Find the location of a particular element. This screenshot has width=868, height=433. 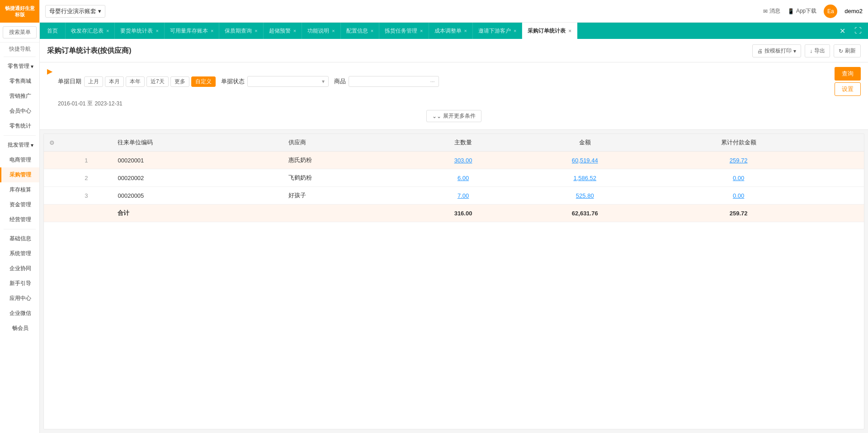

row-supplier: 飞鹤奶粉 is located at coordinates (346, 178).